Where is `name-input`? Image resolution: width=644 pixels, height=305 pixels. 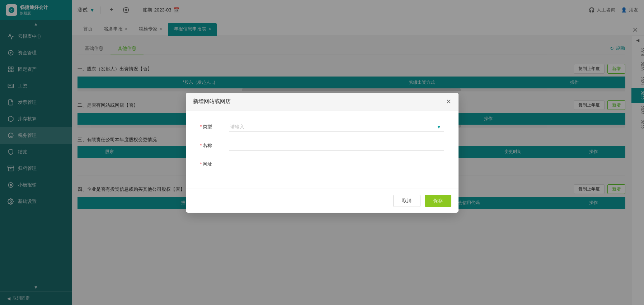 name-input is located at coordinates (337, 145).